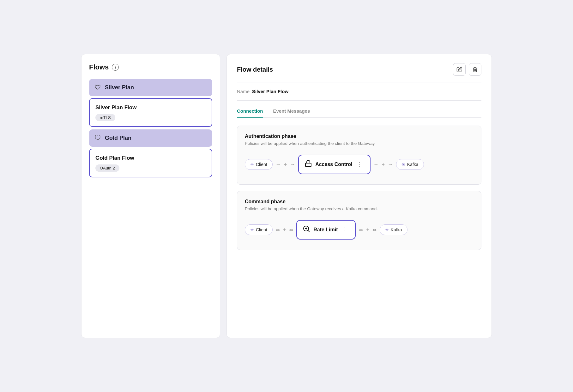 Image resolution: width=573 pixels, height=392 pixels. What do you see at coordinates (106, 117) in the screenshot?
I see `silver-flow-badge: mTLS` at bounding box center [106, 117].